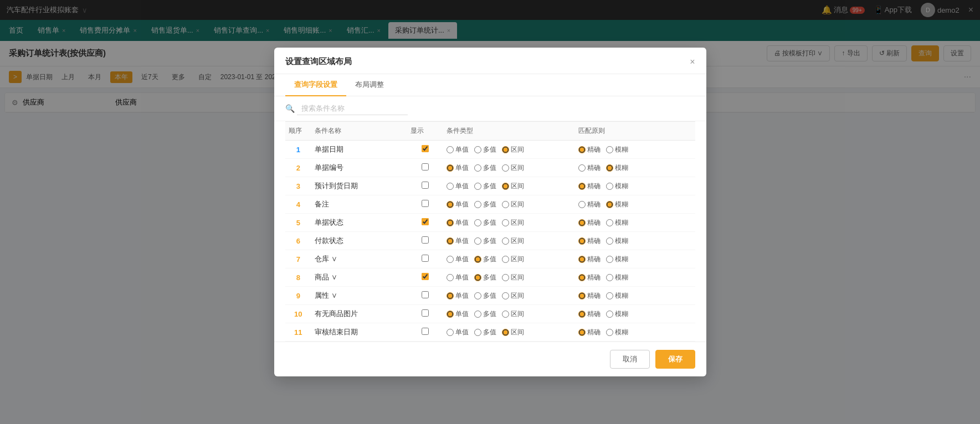 This screenshot has height=424, width=980. What do you see at coordinates (290, 108) in the screenshot?
I see `search-icon: 🔍` at bounding box center [290, 108].